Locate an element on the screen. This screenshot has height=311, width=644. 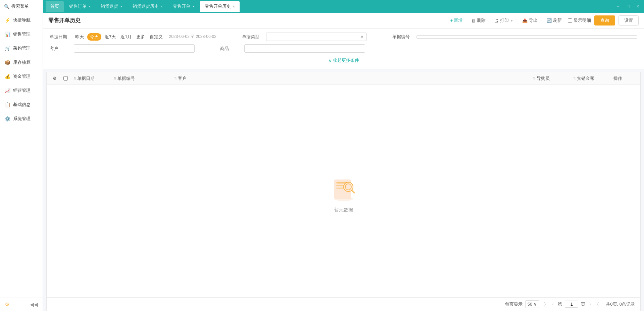
prev-page-button: ⟨ is located at coordinates (553, 304).